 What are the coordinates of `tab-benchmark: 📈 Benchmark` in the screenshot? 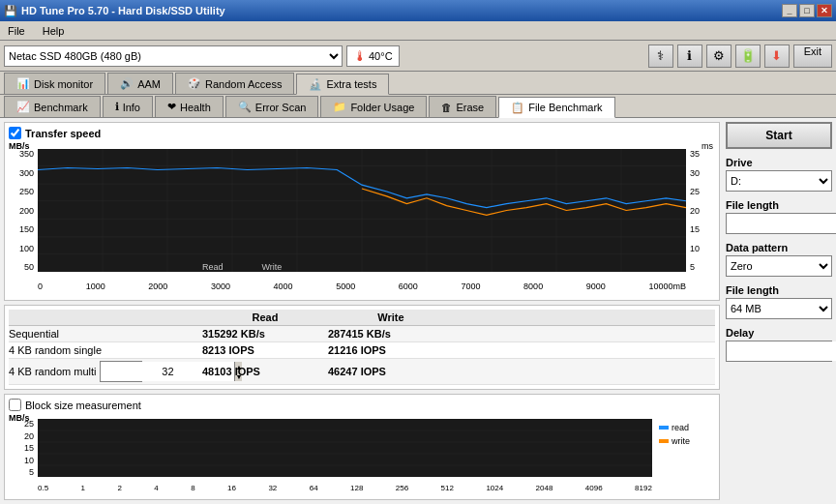 It's located at (52, 106).